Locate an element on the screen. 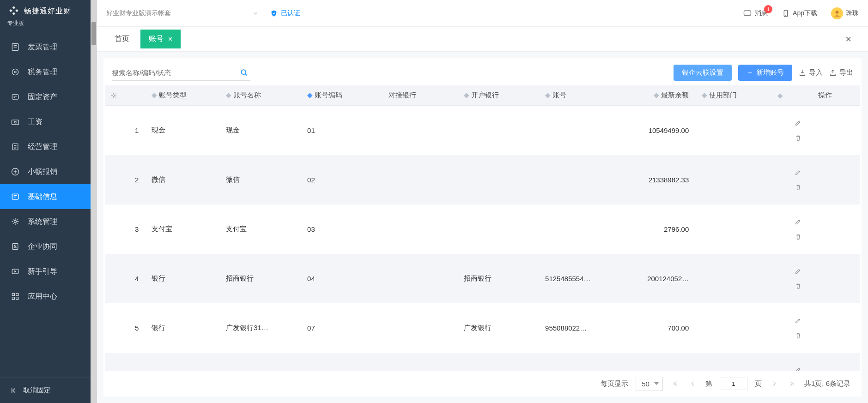 Image resolution: width=868 pixels, height=403 pixels. account-selector: 好业财专业版演示帐套 is located at coordinates (182, 13).